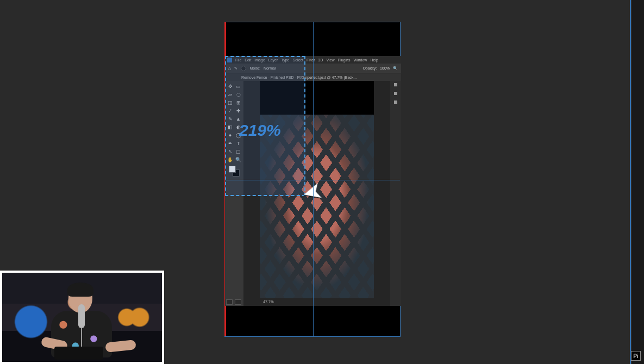 This screenshot has width=644, height=364. What do you see at coordinates (370, 68) in the screenshot?
I see `opacity-label: Opacity:` at bounding box center [370, 68].